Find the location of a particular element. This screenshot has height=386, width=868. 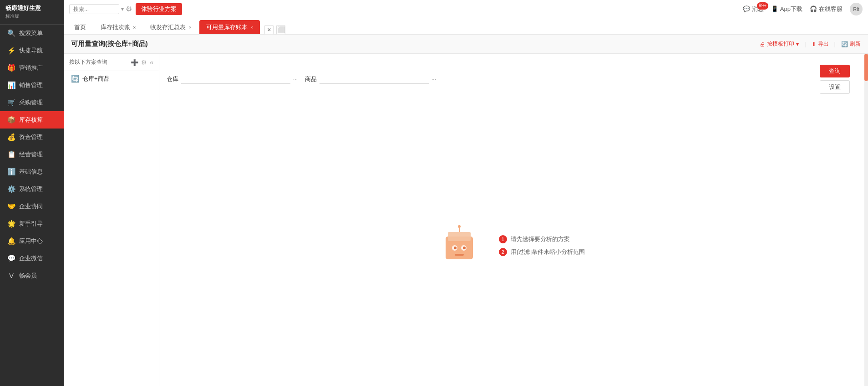

sidebar-icon-wechat: 💬 is located at coordinates (11, 258).